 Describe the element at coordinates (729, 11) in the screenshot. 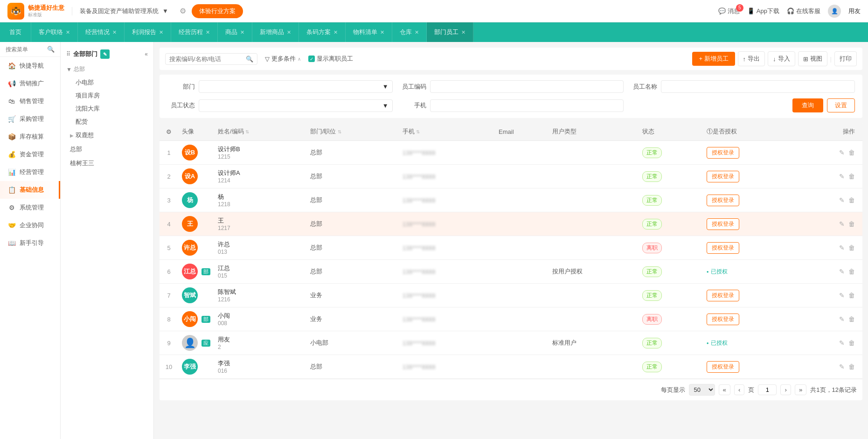

I see `message-btn: 💬 消息 5` at that location.